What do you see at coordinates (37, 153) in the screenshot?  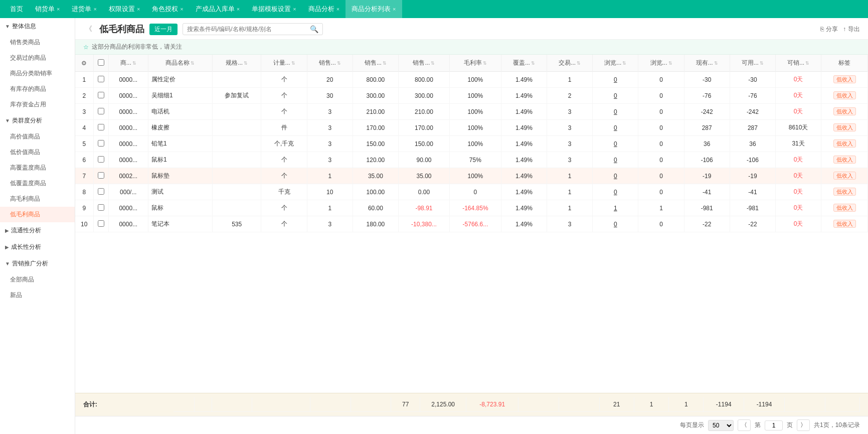 I see `sidebar-item-low-value: 低价值商品` at bounding box center [37, 153].